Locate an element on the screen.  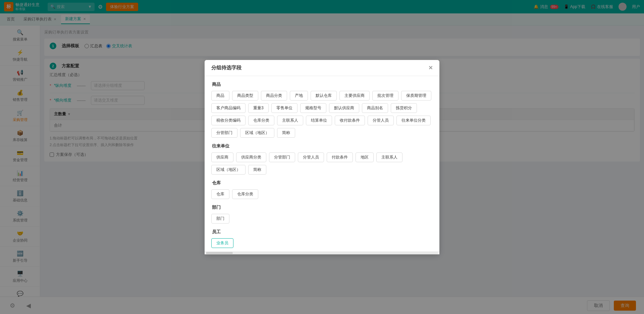
modal-horizontal-scrollbar is located at coordinates (322, 253).